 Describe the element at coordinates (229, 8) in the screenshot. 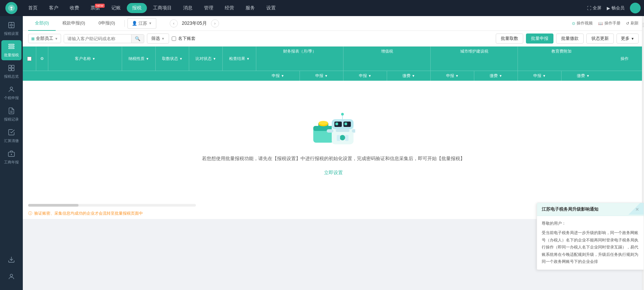

I see `nav-operation: 经营` at that location.